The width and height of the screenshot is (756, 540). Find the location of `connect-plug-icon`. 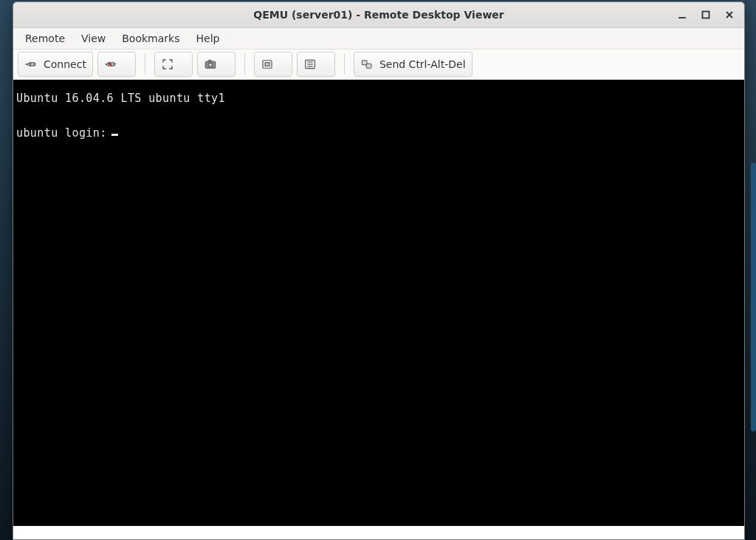

connect-plug-icon is located at coordinates (31, 64).